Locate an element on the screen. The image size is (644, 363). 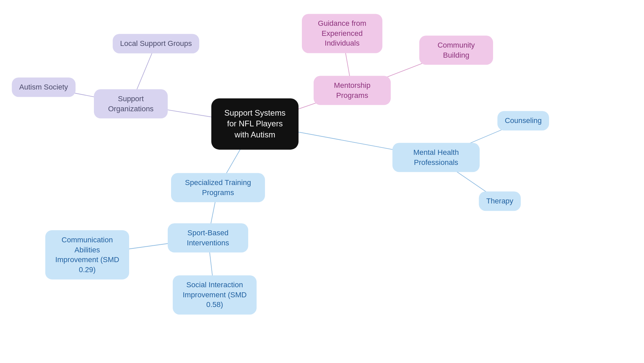
local-support-node: Local Support Groups is located at coordinates (156, 44).